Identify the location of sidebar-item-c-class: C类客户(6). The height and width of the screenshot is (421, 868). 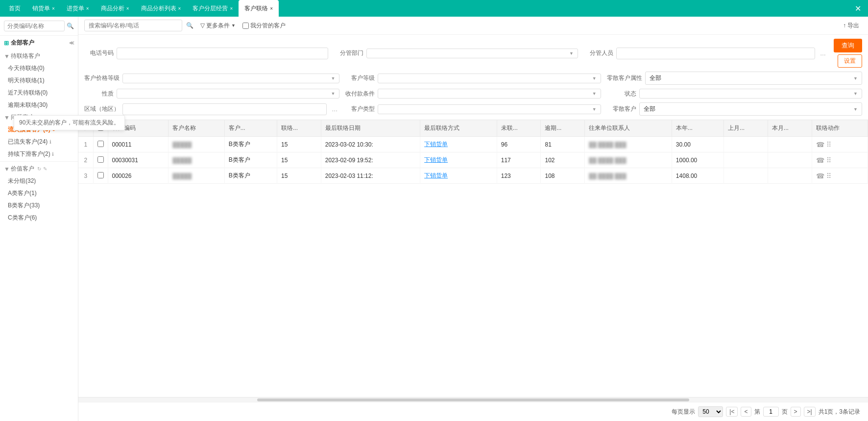
(39, 218).